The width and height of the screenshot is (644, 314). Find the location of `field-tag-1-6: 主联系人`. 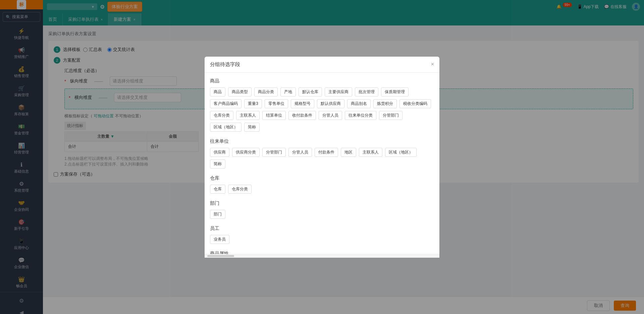

field-tag-1-6: 主联系人 is located at coordinates (371, 152).